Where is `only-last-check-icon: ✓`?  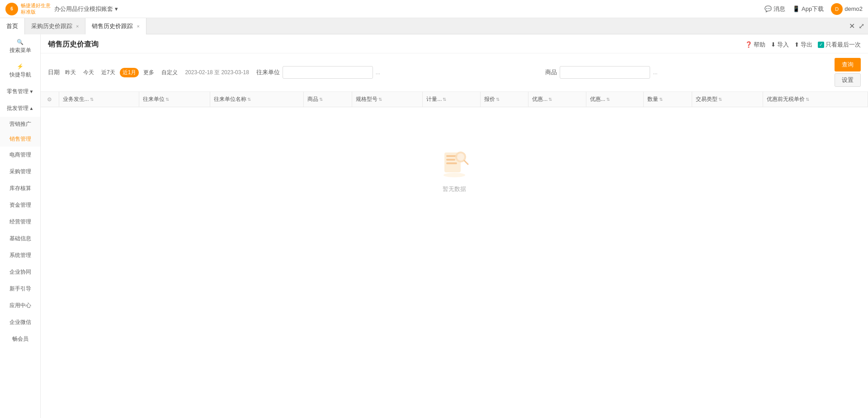 only-last-check-icon: ✓ is located at coordinates (821, 45).